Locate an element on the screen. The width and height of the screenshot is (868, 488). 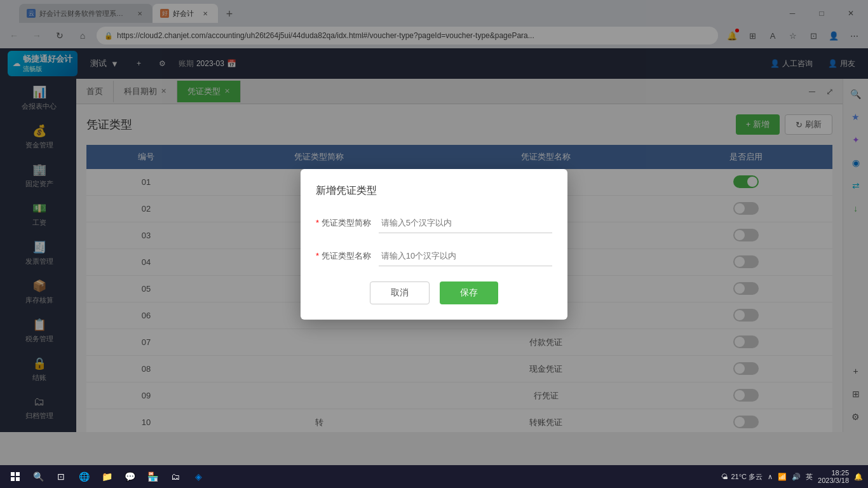
full-name-row: 凭证类型名称 is located at coordinates (434, 256).